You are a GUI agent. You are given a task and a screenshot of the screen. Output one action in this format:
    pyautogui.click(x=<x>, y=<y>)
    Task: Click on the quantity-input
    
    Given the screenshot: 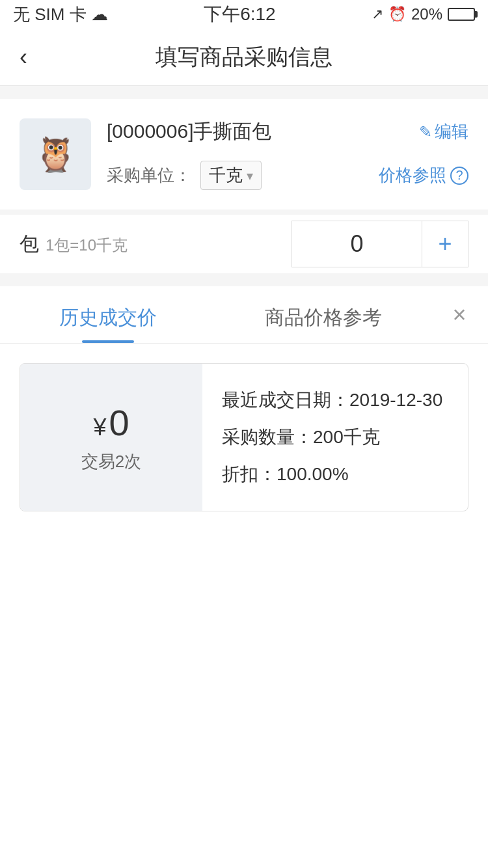 What is the action you would take?
    pyautogui.click(x=357, y=244)
    